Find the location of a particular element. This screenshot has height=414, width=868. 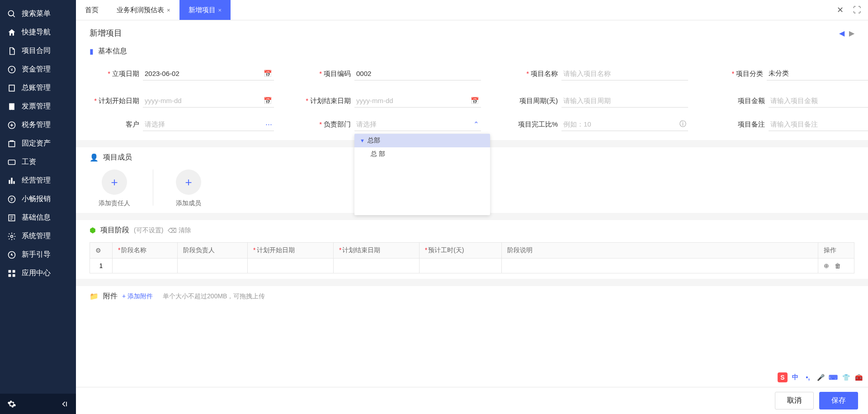

sidebar-item-label: 快捷导航 is located at coordinates (36, 33).